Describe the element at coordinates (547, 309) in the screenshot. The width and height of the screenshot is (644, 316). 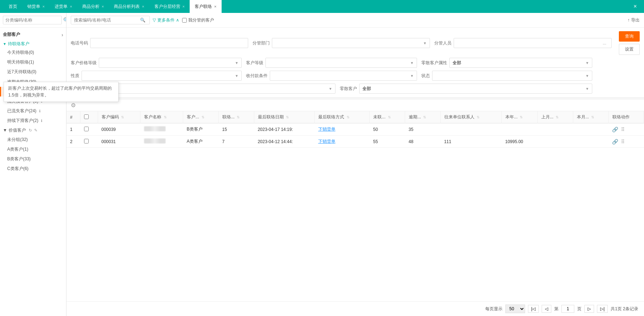
I see `page-prev-btn: ◁` at that location.